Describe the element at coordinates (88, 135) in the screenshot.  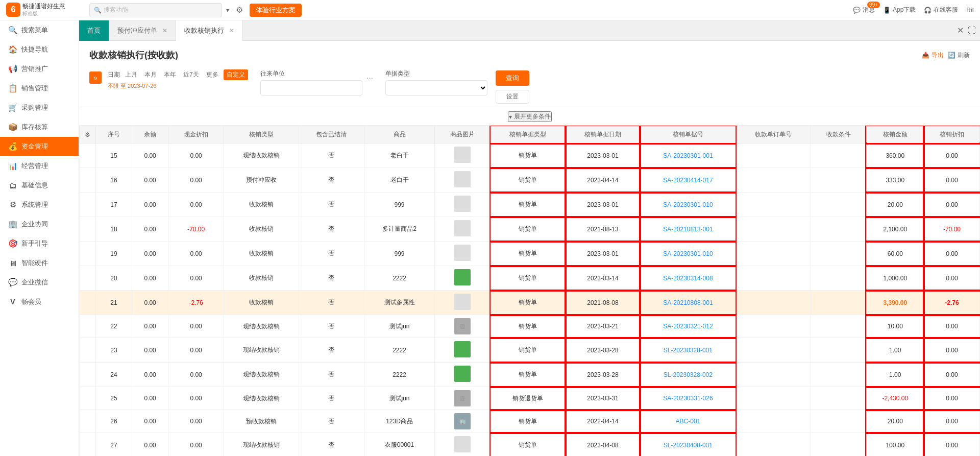
I see `col-settings: ⚙` at that location.